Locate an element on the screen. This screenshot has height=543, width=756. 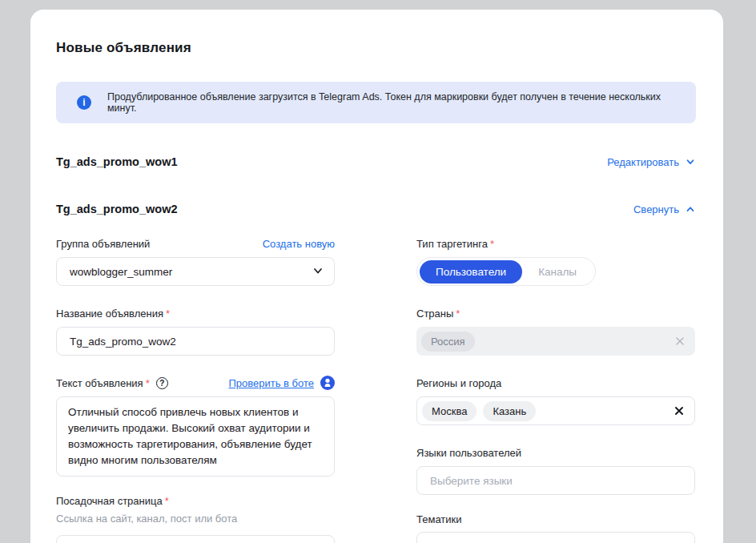
landing-page-label: Посадочная страница* is located at coordinates (112, 501).